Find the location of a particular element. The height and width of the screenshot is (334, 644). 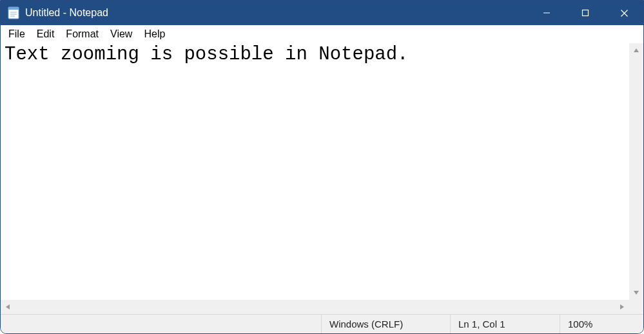

minimize-button is located at coordinates (547, 13).